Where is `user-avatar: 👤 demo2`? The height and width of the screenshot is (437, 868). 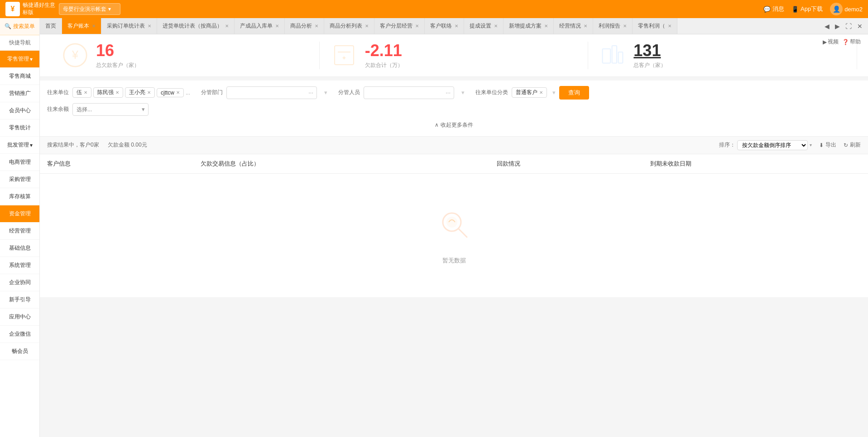 user-avatar: 👤 demo2 is located at coordinates (846, 9).